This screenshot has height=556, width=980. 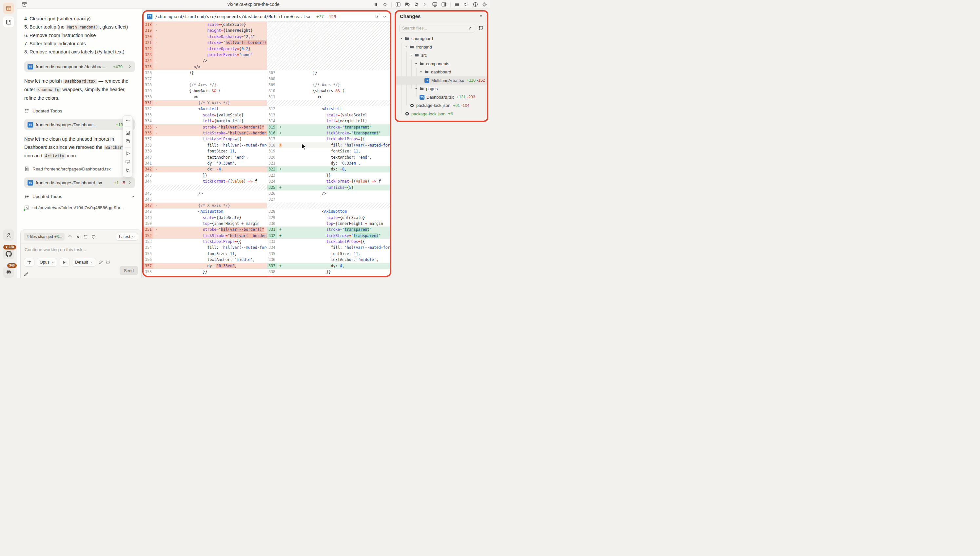 I want to click on search-files-input: Search files..., so click(x=438, y=28).